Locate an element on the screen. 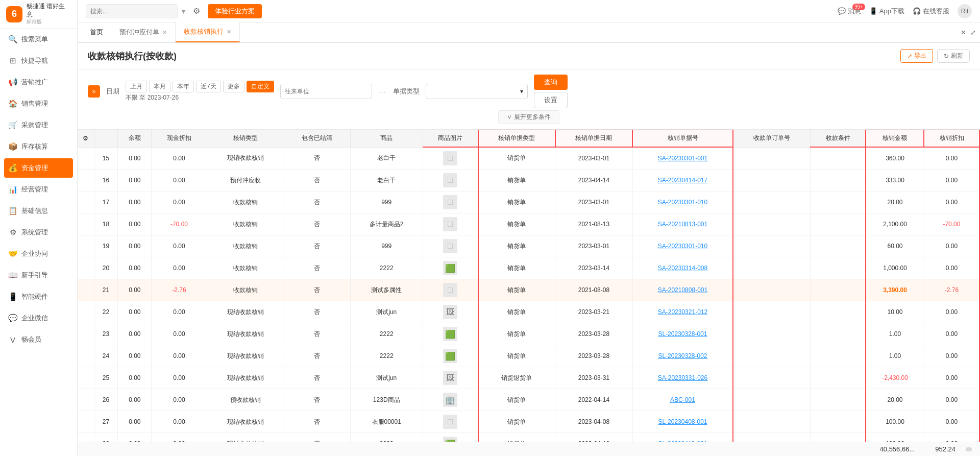  settings-gear-icon: ⚙ is located at coordinates (197, 11).